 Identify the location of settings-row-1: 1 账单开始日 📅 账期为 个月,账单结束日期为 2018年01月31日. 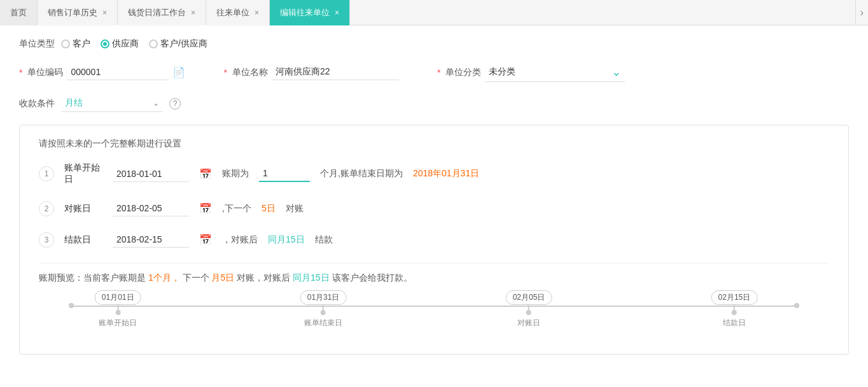
(434, 174).